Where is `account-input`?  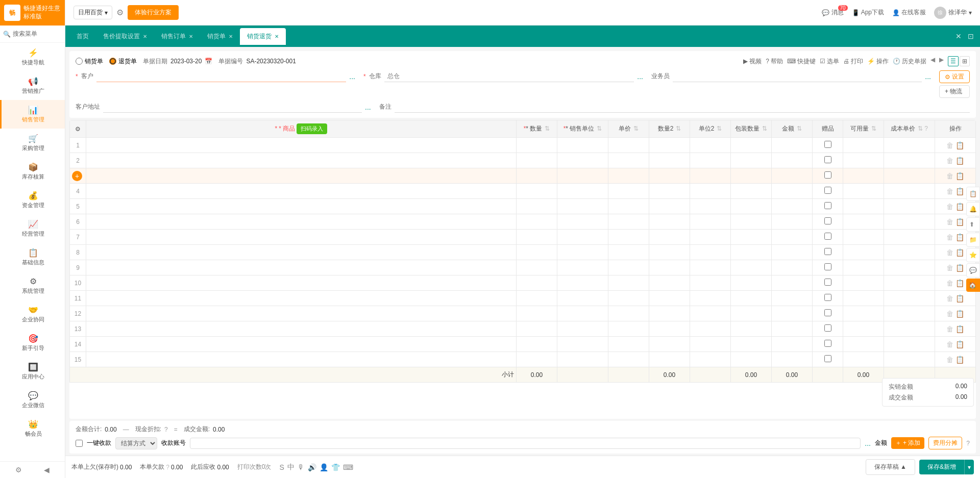 account-input is located at coordinates (525, 443).